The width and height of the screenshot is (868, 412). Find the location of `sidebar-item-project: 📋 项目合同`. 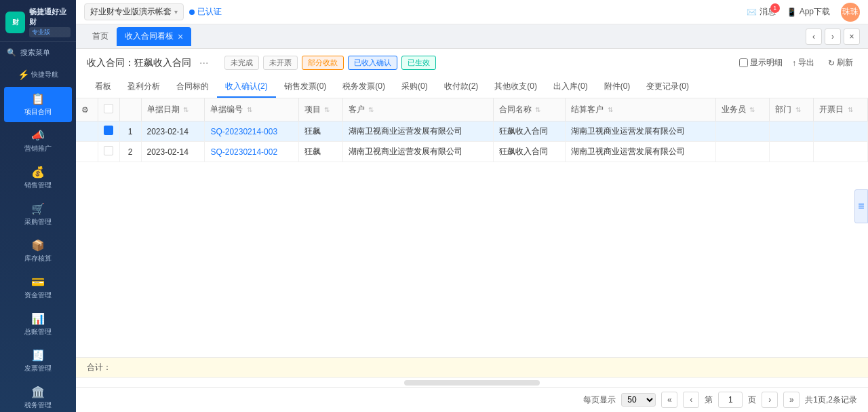

sidebar-item-project: 📋 项目合同 is located at coordinates (38, 105).